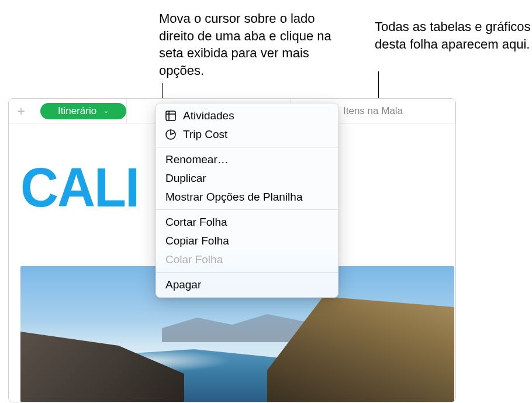 The image size is (532, 403). Describe the element at coordinates (247, 241) in the screenshot. I see `menu-item-copiar-folha: Copiar Folha` at that location.